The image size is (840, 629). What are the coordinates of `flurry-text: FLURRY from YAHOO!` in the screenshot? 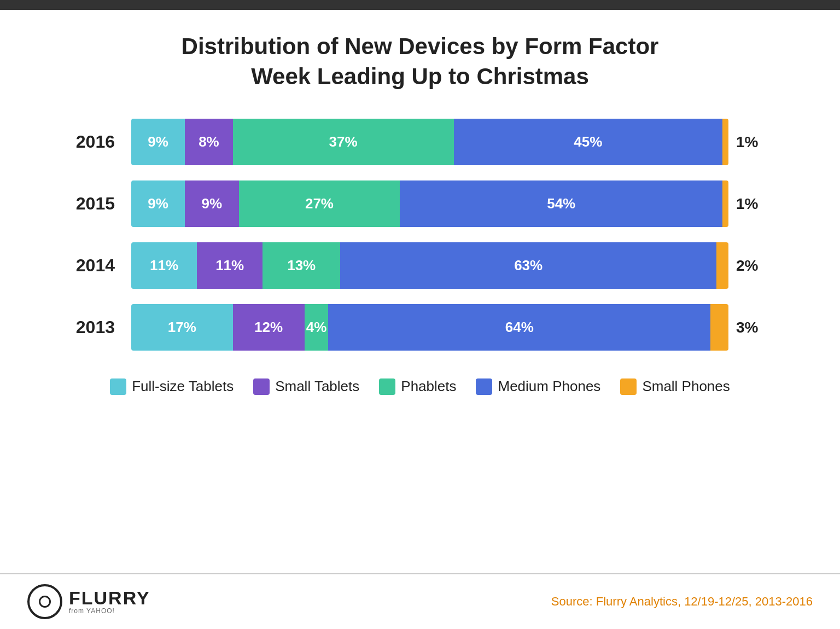 It's located at (109, 602).